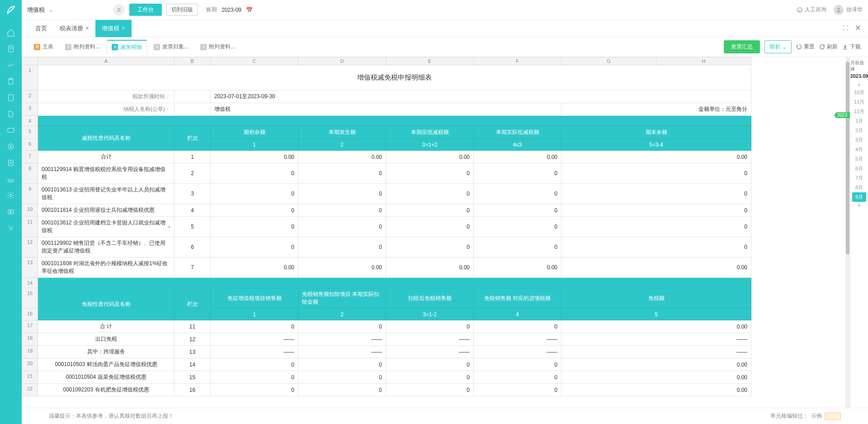 This screenshot has height=424, width=868. I want to click on switch-old-button: 切到旧版, so click(182, 10).